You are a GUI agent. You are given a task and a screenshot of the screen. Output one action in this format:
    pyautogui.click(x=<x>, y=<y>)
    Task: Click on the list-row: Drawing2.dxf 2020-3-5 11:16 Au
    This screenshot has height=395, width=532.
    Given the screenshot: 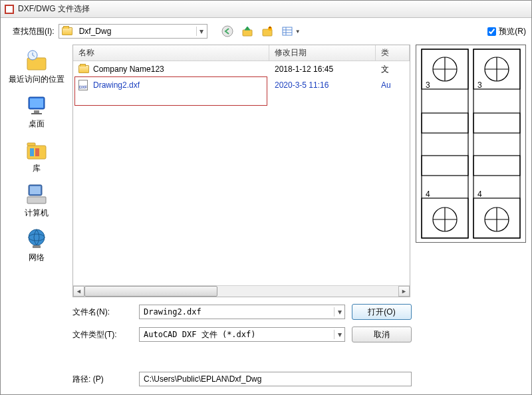 What is the action you would take?
    pyautogui.click(x=241, y=85)
    